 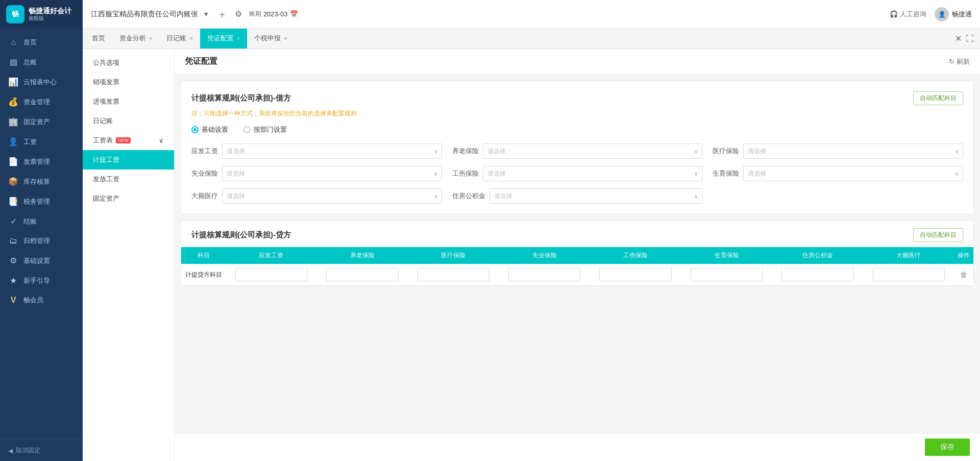 What do you see at coordinates (13, 122) in the screenshot?
I see `fixed-icon: 🏢` at bounding box center [13, 122].